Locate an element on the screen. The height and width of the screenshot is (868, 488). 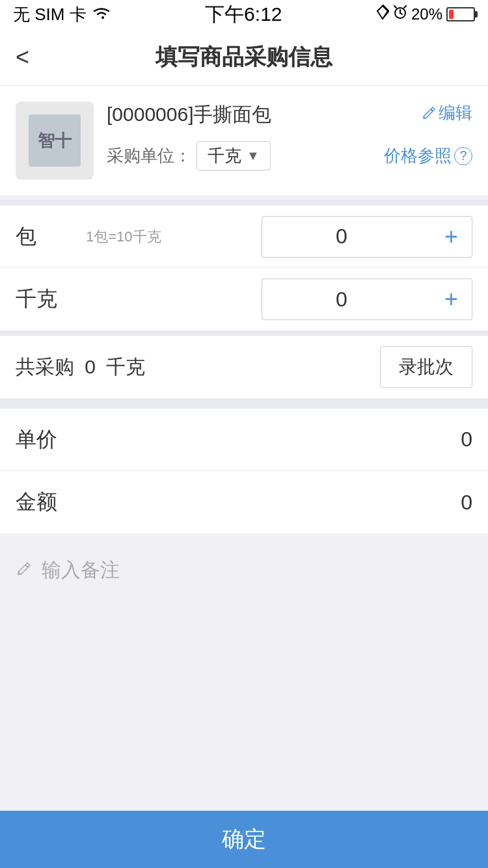
product-unit-row: 采购单位： 千克 ▼ 价格参照 ? is located at coordinates (290, 156).